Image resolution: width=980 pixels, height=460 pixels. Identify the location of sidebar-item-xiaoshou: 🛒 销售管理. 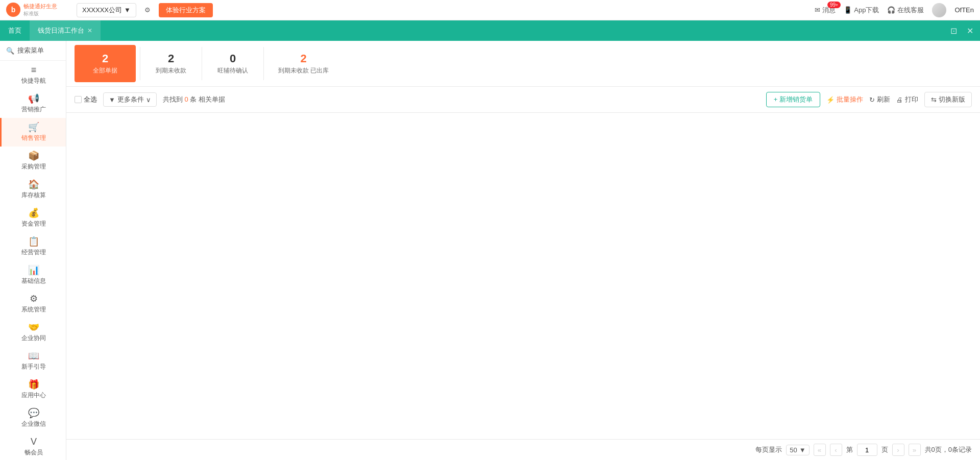
(33, 132).